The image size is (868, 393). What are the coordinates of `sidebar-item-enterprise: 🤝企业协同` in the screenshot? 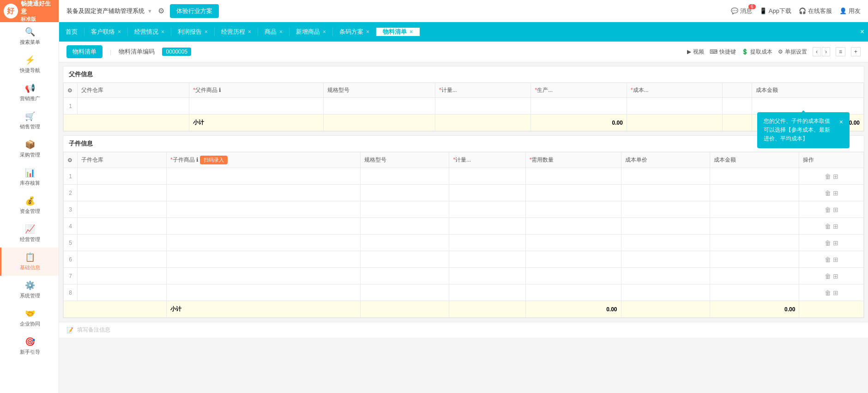 It's located at (30, 318).